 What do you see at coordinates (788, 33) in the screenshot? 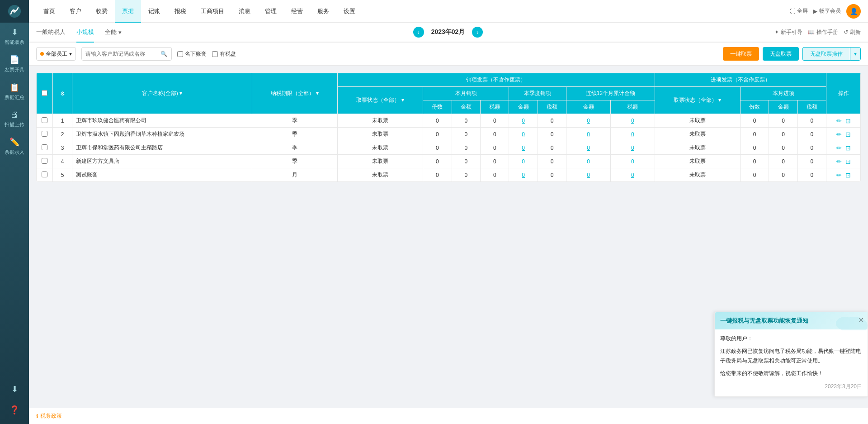
I see `guide-btn: ✦ 新手引导` at bounding box center [788, 33].